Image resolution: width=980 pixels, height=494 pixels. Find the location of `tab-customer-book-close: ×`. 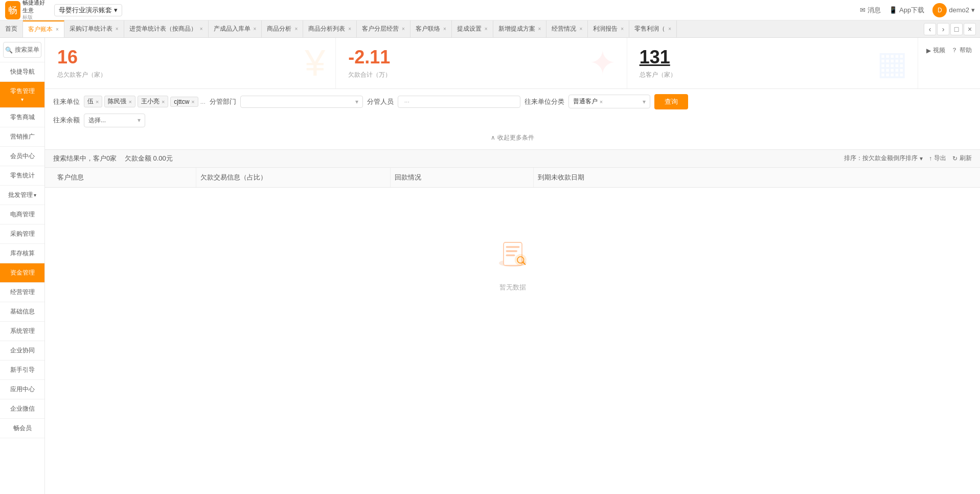

tab-customer-book-close: × is located at coordinates (57, 30).